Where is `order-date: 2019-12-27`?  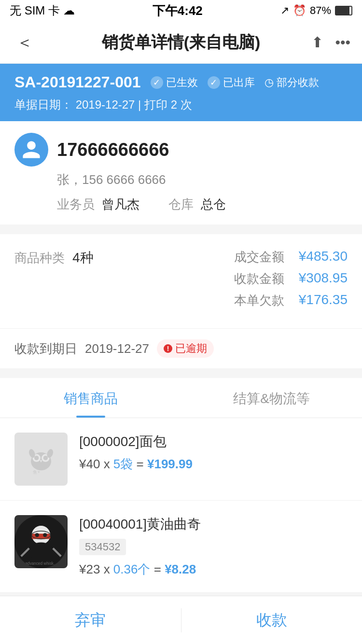 order-date: 2019-12-27 is located at coordinates (105, 104).